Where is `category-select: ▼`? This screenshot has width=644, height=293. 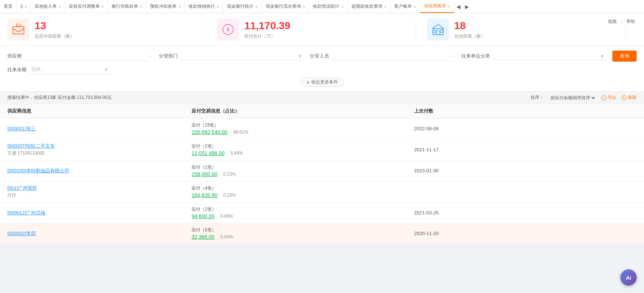 category-select: ▼ is located at coordinates (550, 56).